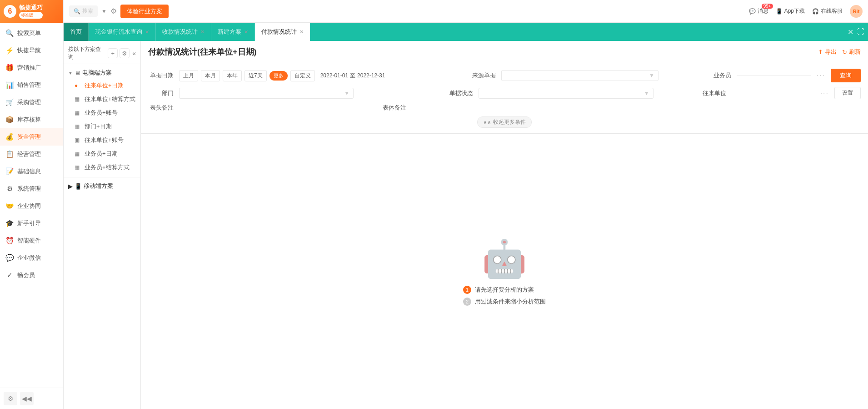  What do you see at coordinates (31, 8) in the screenshot?
I see `brand-name: 畅捷通巧` at bounding box center [31, 8].